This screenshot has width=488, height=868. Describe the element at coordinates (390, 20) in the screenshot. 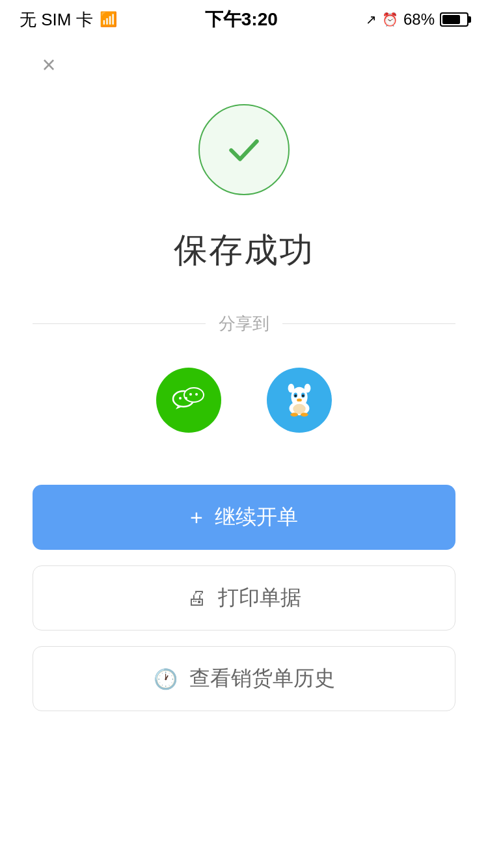

I see `alarm-icon: ⏰` at that location.